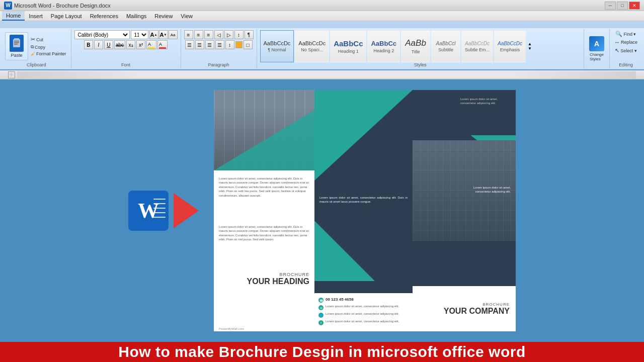 The height and width of the screenshot is (362, 644). Describe the element at coordinates (141, 45) in the screenshot. I see `superscript-button: x²` at that location.